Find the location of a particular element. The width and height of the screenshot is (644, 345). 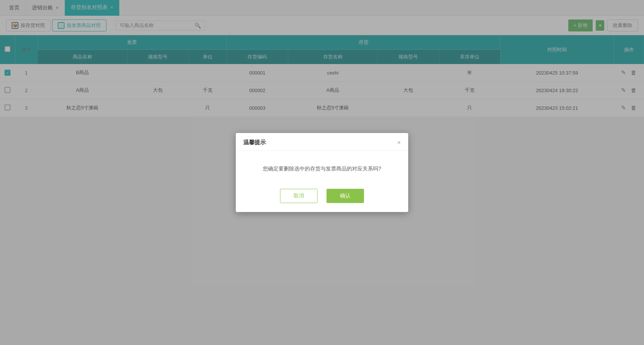

dialog-body: 您确定要删除选中的存货与发票商品的对应关系吗? is located at coordinates (322, 167).